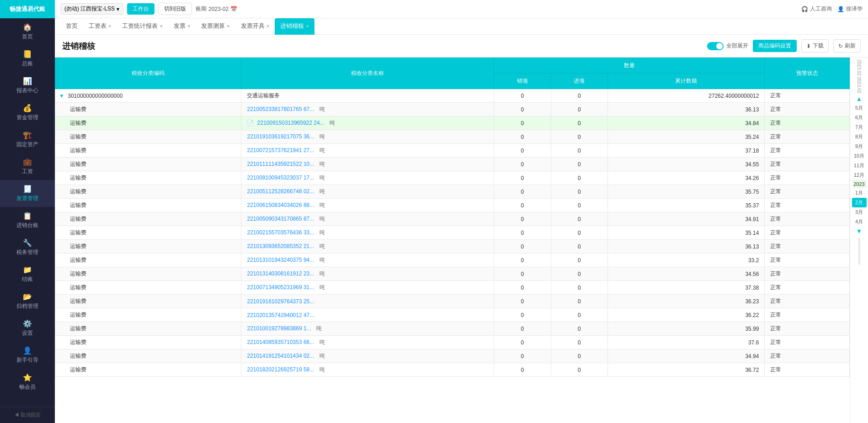 This screenshot has height=423, width=868. What do you see at coordinates (367, 123) in the screenshot?
I see `tax-name-cell: 📄 221009150313965922 24... 吨` at bounding box center [367, 123].